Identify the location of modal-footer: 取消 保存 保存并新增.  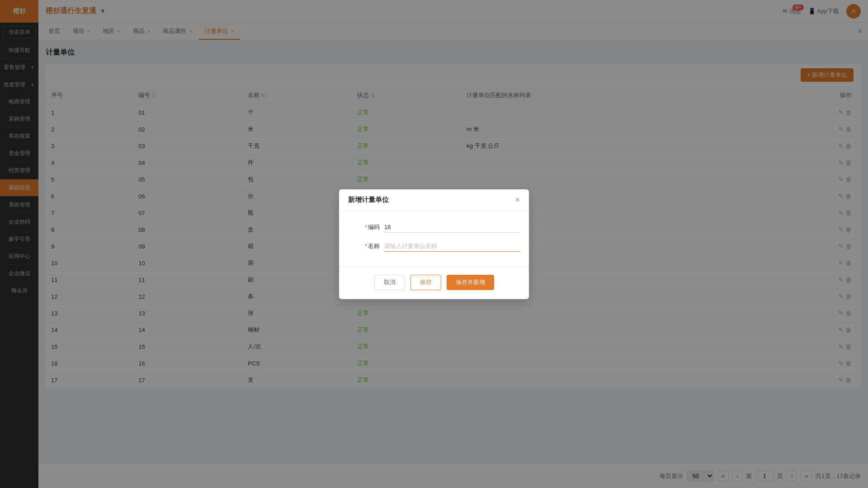
(434, 283).